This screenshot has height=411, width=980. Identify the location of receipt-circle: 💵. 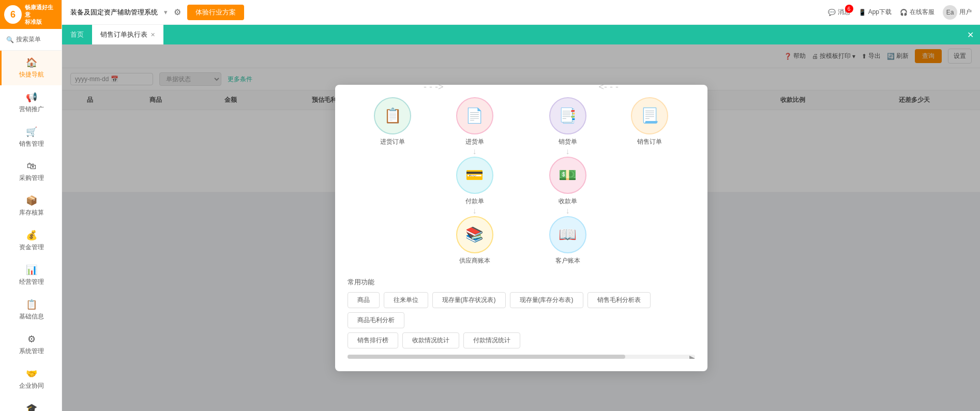
(568, 175).